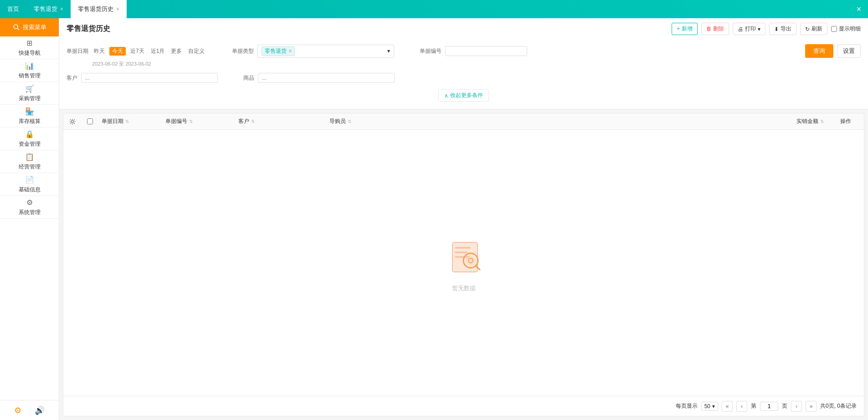 The width and height of the screenshot is (868, 420). Describe the element at coordinates (319, 78) in the screenshot. I see `goods-filter: 商品` at that location.